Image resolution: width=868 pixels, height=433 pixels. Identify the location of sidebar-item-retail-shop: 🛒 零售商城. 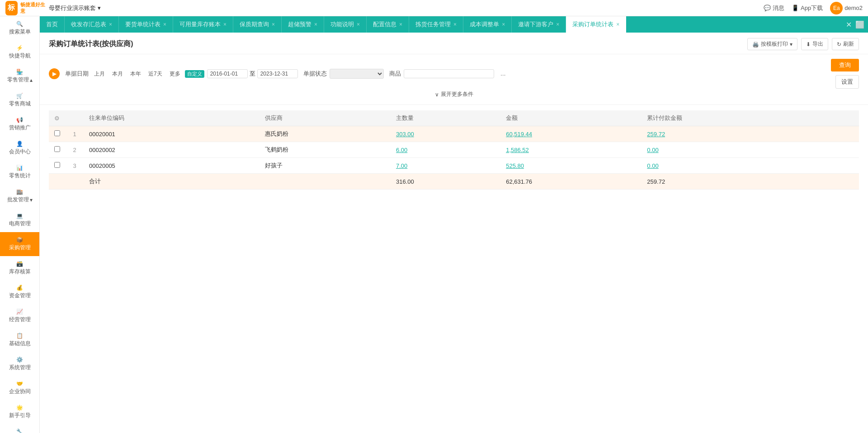
(20, 100).